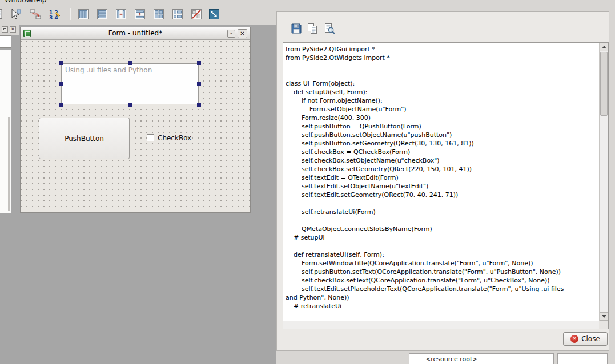  What do you see at coordinates (442, 289) in the screenshot?
I see `code-line: self.textEdit.setPlaceholderText(QCoreAp…` at bounding box center [442, 289].